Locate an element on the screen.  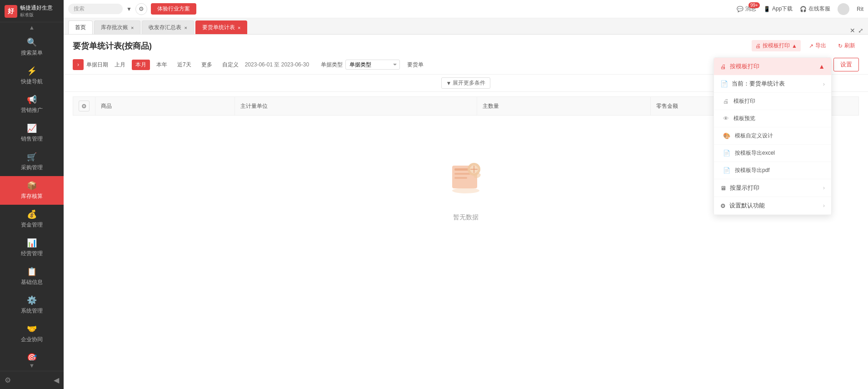
dropdown-current-item: 📄 当前：要货单统计表 › is located at coordinates (773, 84).